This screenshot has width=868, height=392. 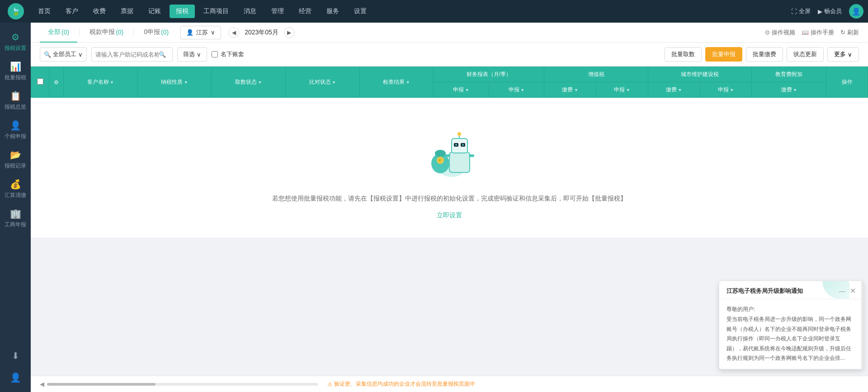 What do you see at coordinates (156, 33) in the screenshot?
I see `tab-zero-declare: 0申报 (0)` at bounding box center [156, 33].